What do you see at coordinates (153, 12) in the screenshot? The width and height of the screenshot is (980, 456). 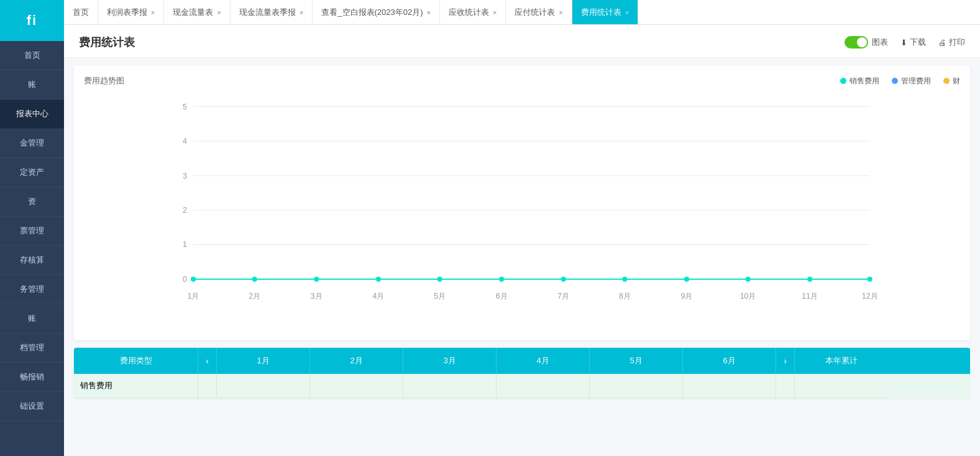 I see `tab-close-profit-quarterly: ×` at bounding box center [153, 12].